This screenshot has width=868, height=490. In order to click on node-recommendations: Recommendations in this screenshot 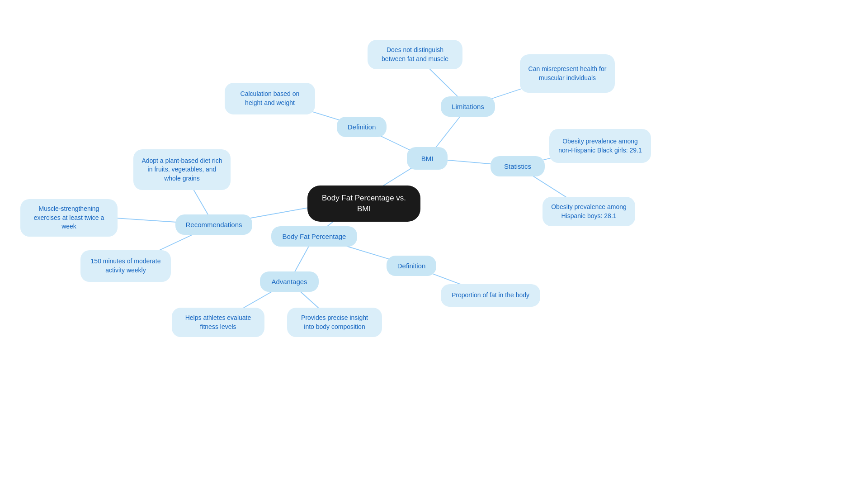, I will do `click(214, 224)`.